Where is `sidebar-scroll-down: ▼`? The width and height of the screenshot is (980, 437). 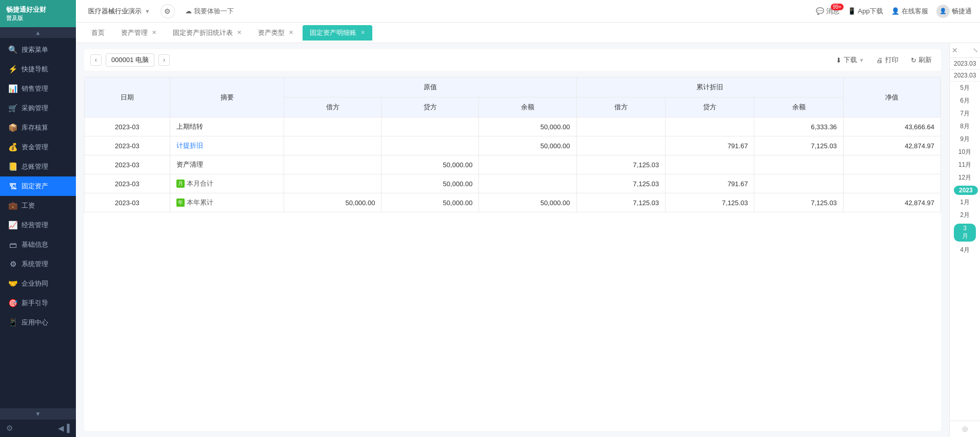 sidebar-scroll-down: ▼ is located at coordinates (38, 413).